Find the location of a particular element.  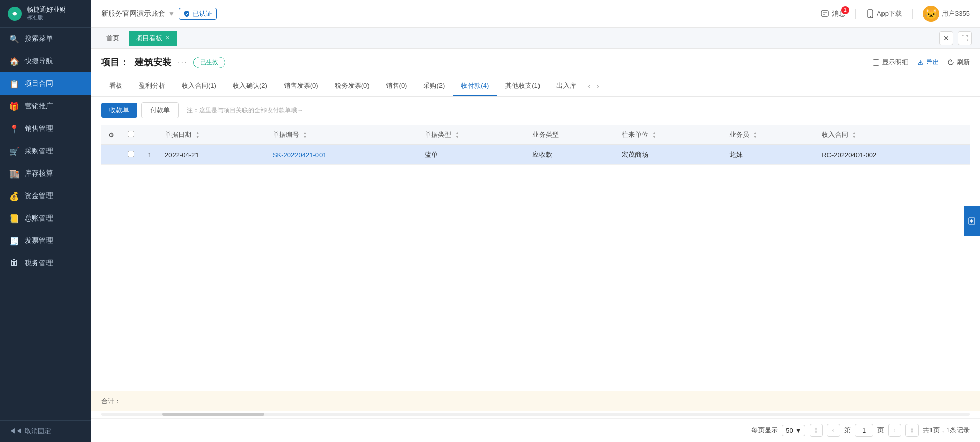

show-detail-checkbox: 显示明细 is located at coordinates (891, 62).